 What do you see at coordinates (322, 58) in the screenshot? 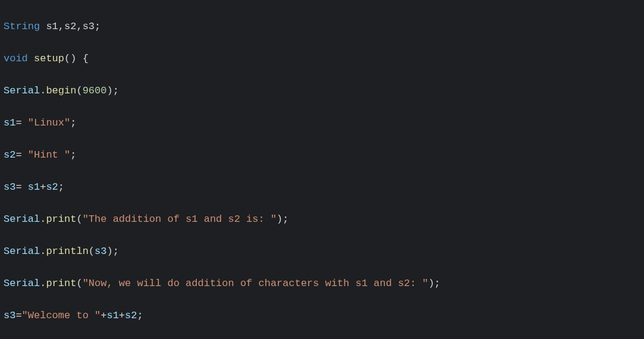
I see `code-line: void setup() {` at bounding box center [322, 58].